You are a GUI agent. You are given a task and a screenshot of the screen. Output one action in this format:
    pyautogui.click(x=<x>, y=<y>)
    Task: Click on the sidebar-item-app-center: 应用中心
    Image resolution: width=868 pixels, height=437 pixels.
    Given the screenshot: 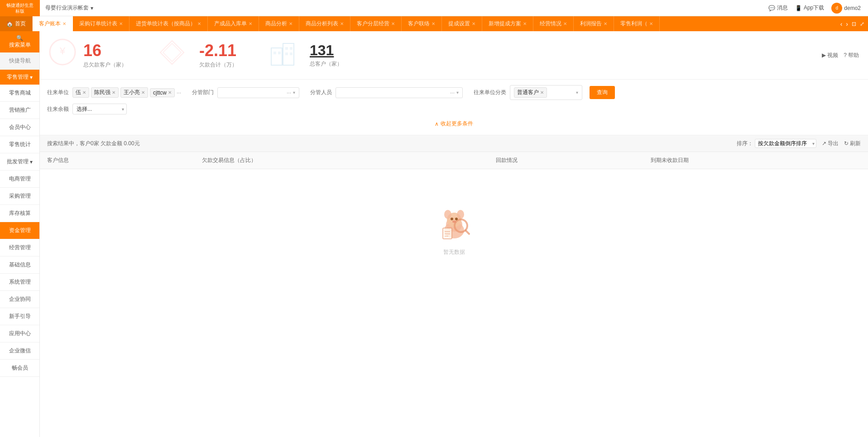 What is the action you would take?
    pyautogui.click(x=20, y=334)
    